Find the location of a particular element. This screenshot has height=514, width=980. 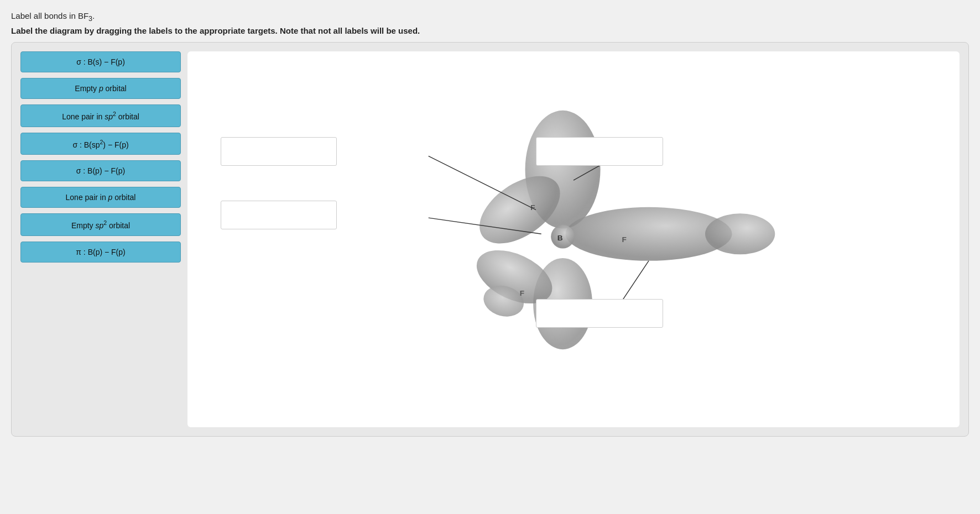

svg-text: B is located at coordinates (560, 238).